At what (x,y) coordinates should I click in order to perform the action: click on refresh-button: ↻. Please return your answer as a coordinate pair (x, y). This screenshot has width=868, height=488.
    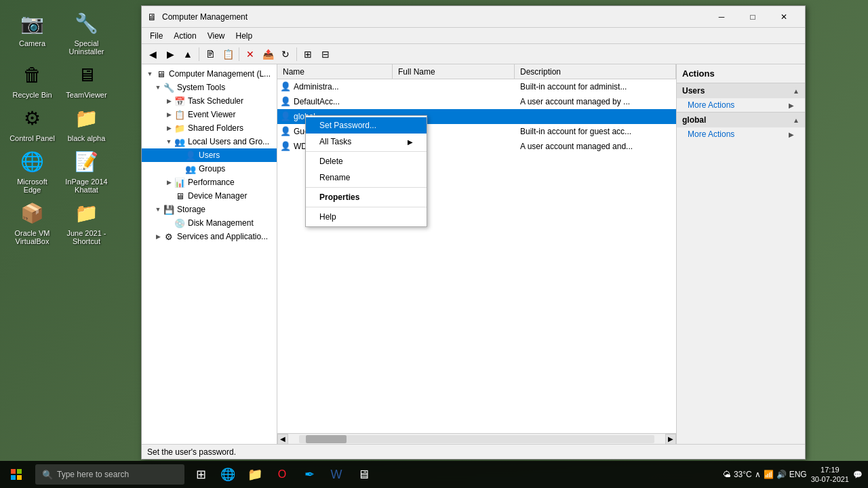
    Looking at the image, I should click on (285, 54).